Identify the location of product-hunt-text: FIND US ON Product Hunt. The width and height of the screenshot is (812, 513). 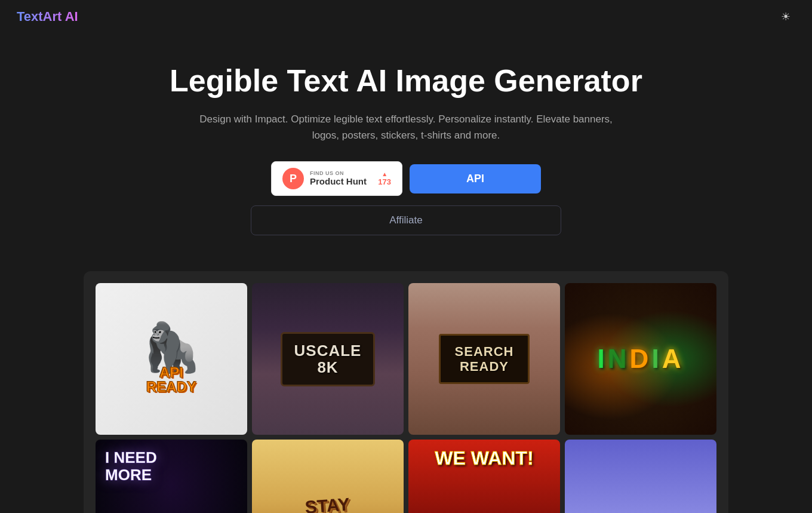
(338, 179).